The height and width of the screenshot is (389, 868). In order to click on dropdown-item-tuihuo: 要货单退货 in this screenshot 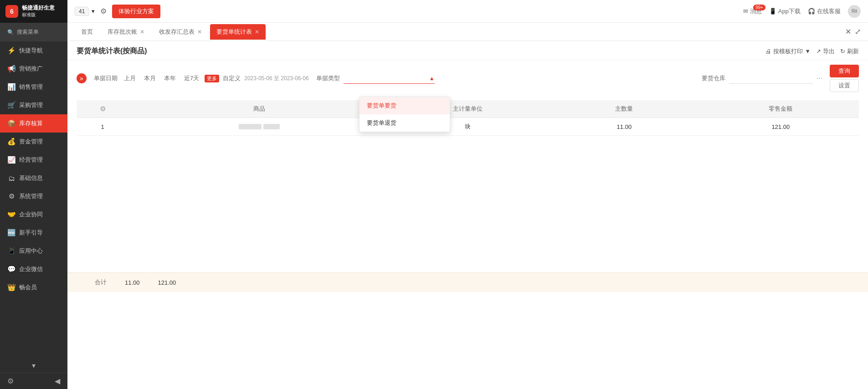, I will do `click(405, 123)`.